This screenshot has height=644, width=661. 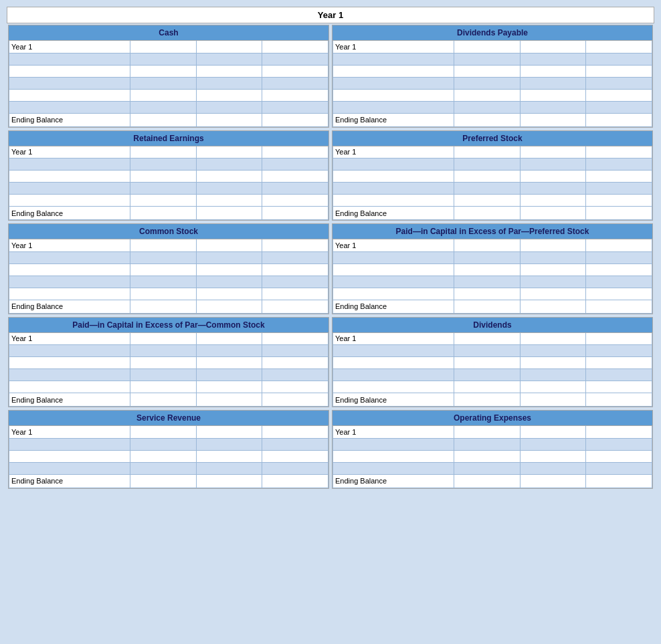 I want to click on common-stock-section: Common Stock Year 1, so click(x=169, y=269).